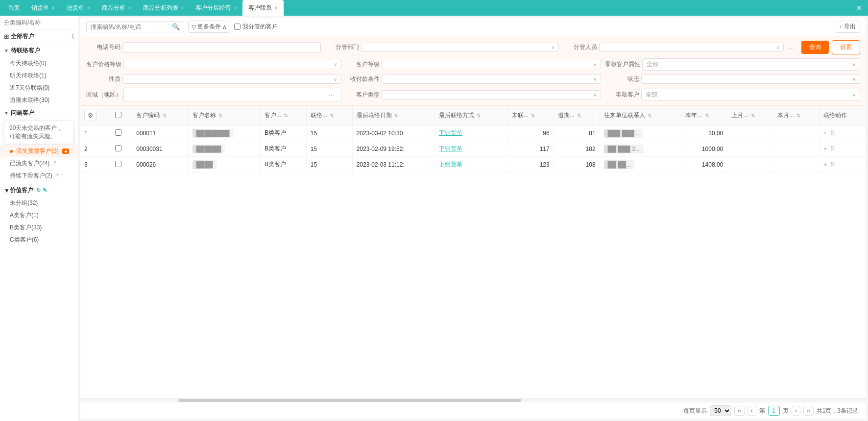 The width and height of the screenshot is (868, 421). Describe the element at coordinates (39, 88) in the screenshot. I see `sidebar-item-7days: 近7天待联络(0)` at that location.